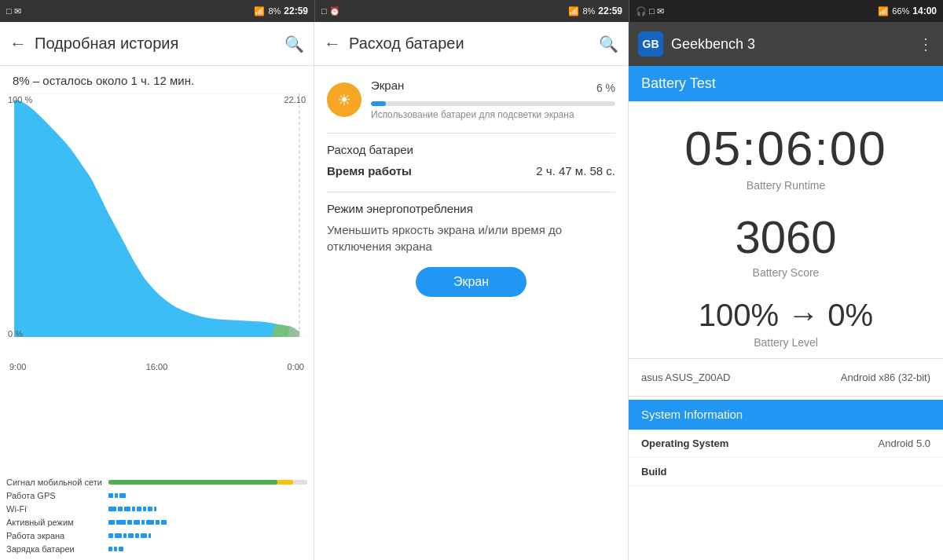 The width and height of the screenshot is (943, 560). What do you see at coordinates (692, 415) in the screenshot?
I see `sys-info-label: System Information` at bounding box center [692, 415].